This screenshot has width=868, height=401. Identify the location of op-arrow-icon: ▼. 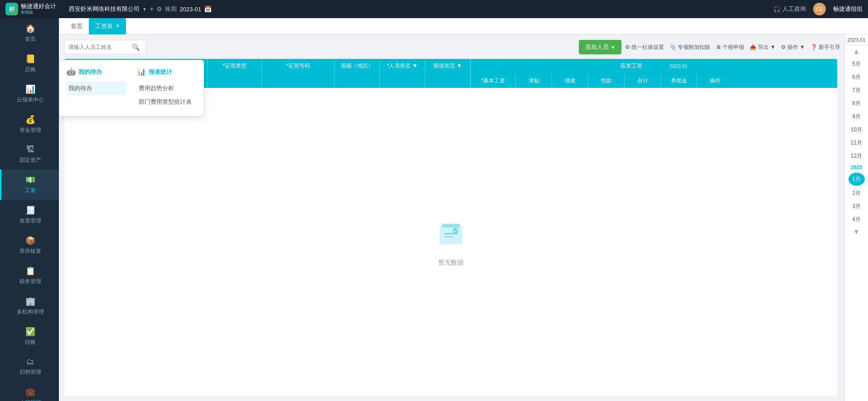
(802, 47).